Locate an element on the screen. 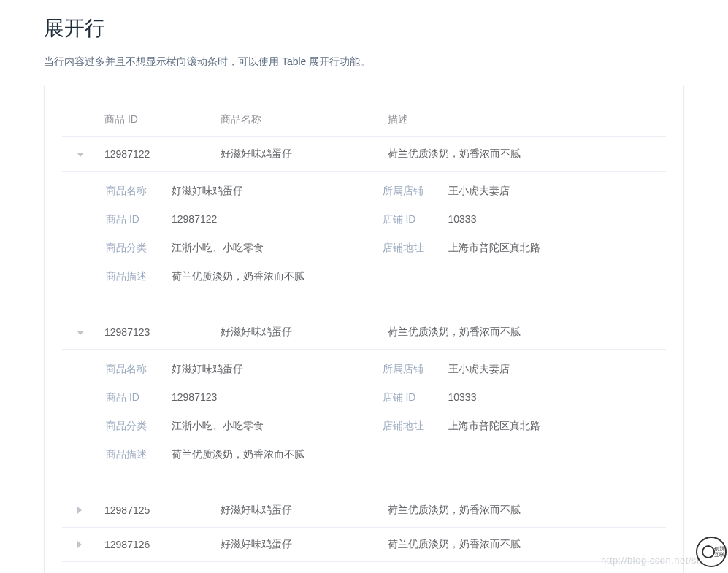 Image resolution: width=728 pixels, height=573 pixels. column-desc: 描述 is located at coordinates (523, 120).